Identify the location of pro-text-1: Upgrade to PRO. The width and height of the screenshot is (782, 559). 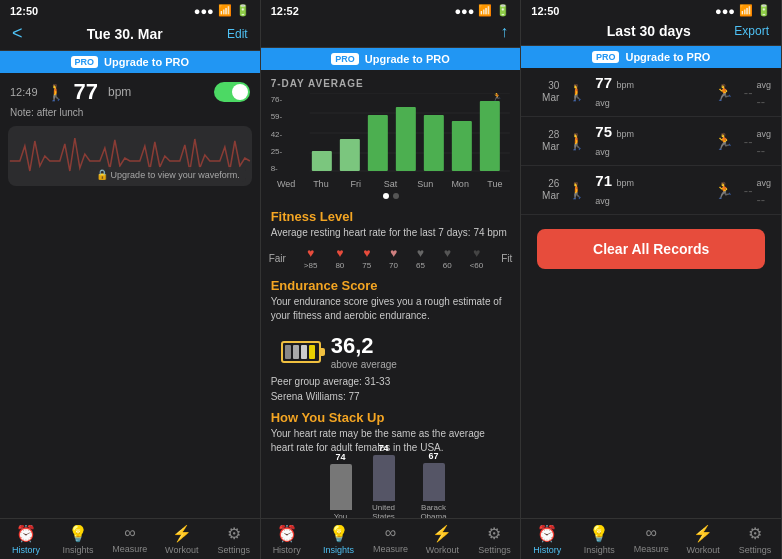
(146, 62).